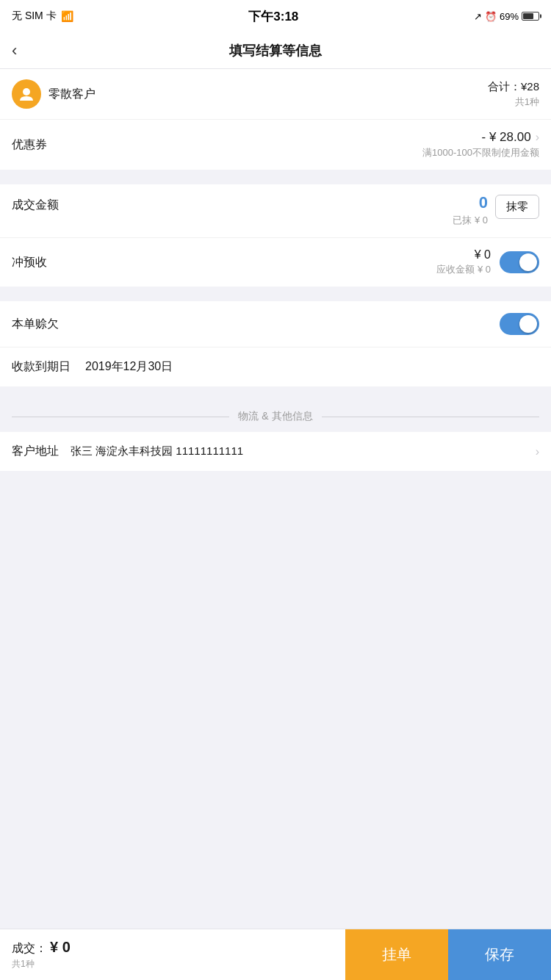 The height and width of the screenshot is (980, 551). Describe the element at coordinates (54, 94) in the screenshot. I see `customer-left: 零散客户` at that location.